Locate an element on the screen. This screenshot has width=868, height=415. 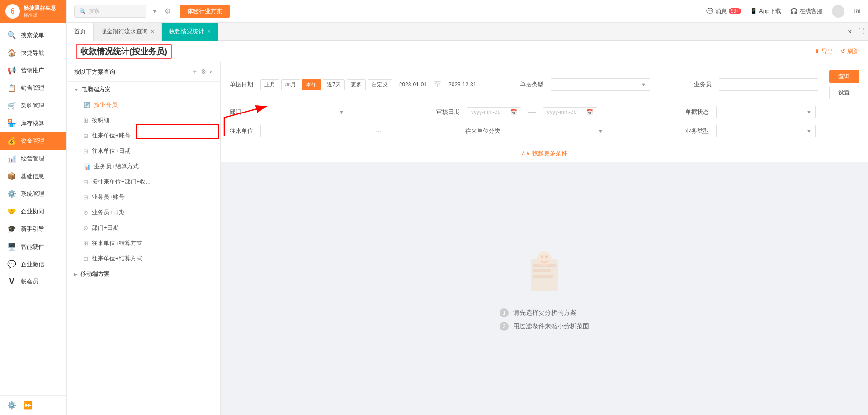
sidebar-item-label: 销售管理 is located at coordinates (33, 88).